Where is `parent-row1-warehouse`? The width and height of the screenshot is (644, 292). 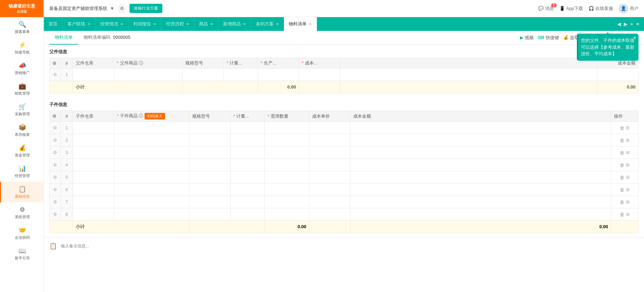
parent-row1-warehouse is located at coordinates (94, 75).